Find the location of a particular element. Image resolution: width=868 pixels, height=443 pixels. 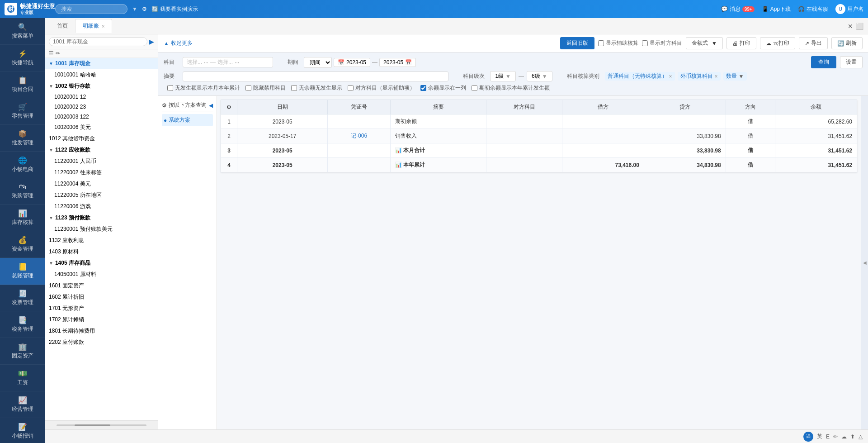

amount-format-btn: 金额式 ▼ is located at coordinates (704, 43).